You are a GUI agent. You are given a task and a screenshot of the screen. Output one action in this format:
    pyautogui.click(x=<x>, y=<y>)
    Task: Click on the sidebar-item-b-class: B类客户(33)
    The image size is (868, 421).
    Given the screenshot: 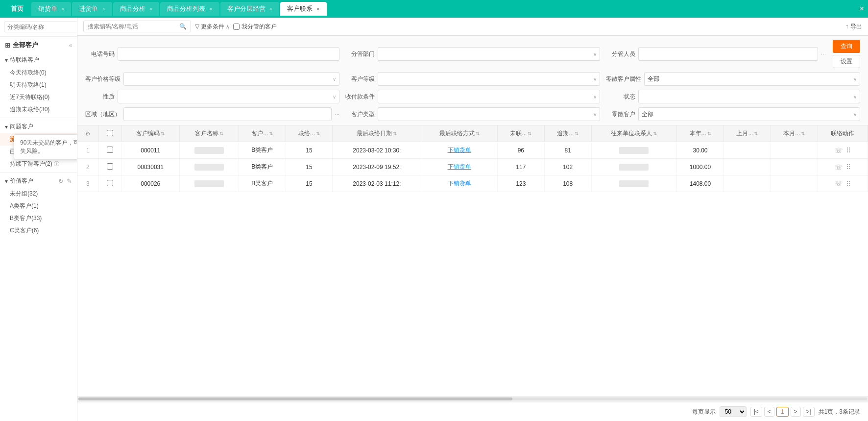 What is the action you would take?
    pyautogui.click(x=38, y=219)
    